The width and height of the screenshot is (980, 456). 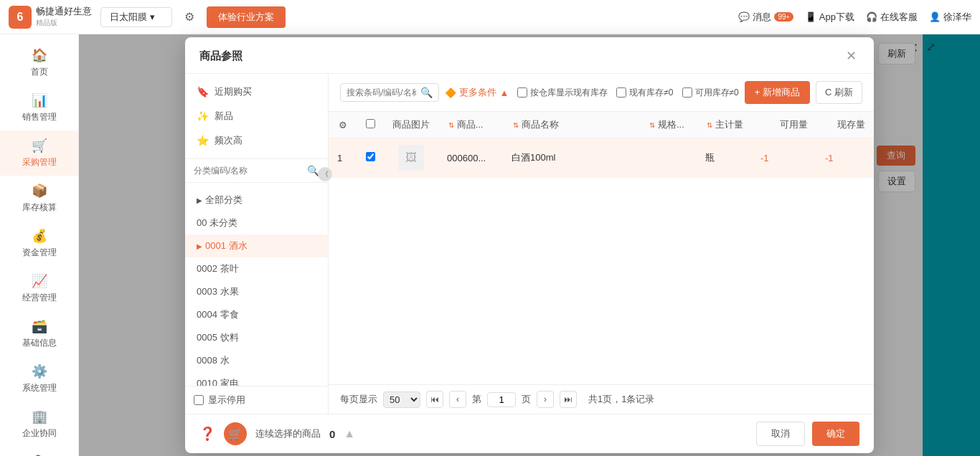 What do you see at coordinates (39, 63) in the screenshot?
I see `sidebar-item-home: 🏠 首页` at bounding box center [39, 63].